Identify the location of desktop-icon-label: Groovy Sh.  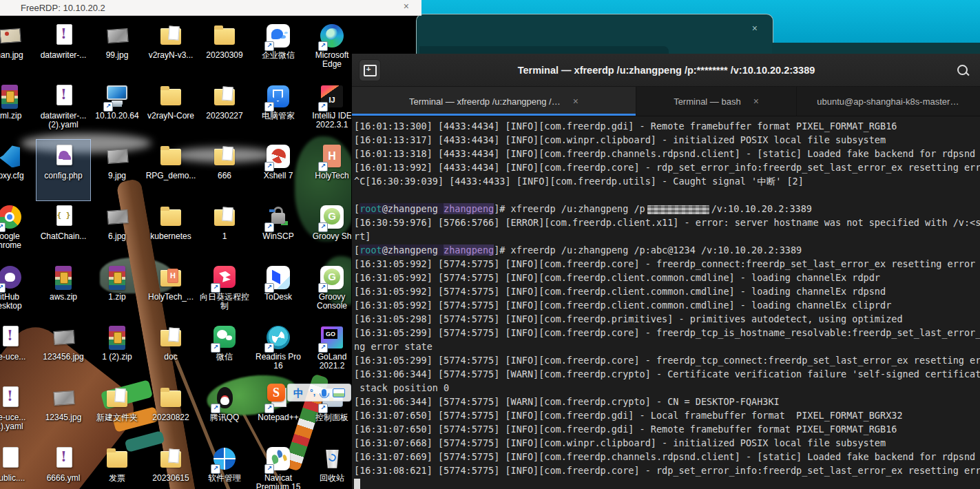
(332, 237).